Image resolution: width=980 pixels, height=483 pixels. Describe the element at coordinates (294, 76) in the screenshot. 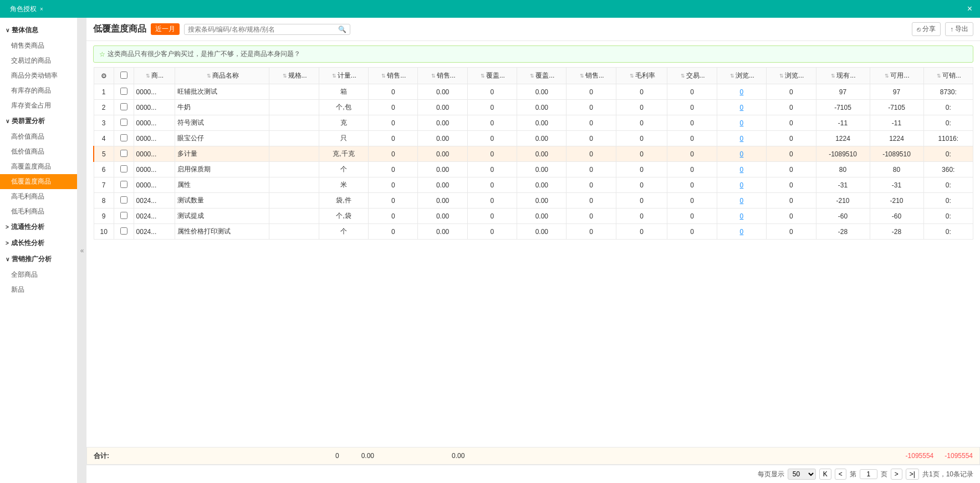

I see `col-header-spec: ⇅规格...` at that location.